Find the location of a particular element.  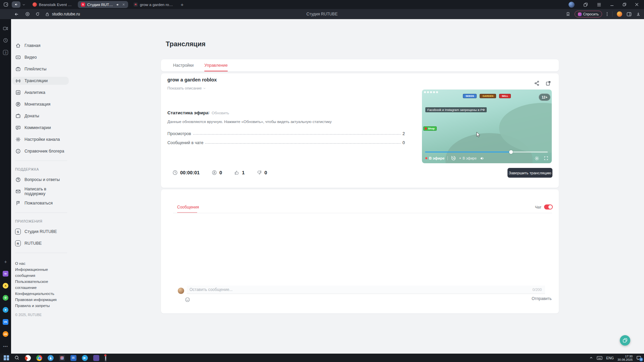

telegram-icon: ➤ is located at coordinates (5, 310).